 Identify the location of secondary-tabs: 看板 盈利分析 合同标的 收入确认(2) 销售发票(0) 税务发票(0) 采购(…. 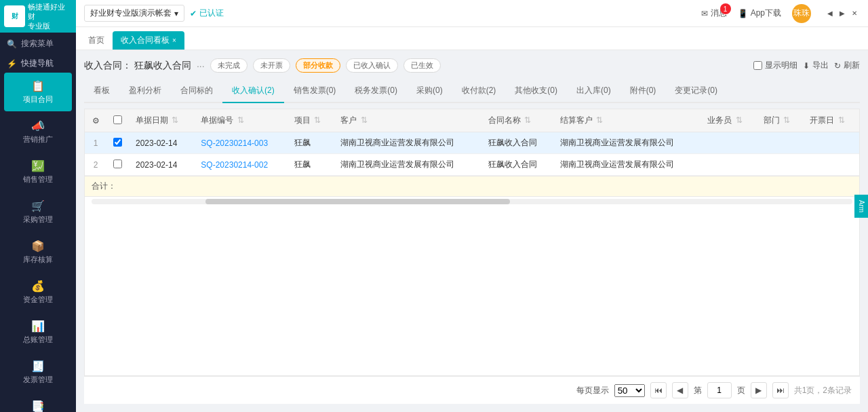
(472, 91).